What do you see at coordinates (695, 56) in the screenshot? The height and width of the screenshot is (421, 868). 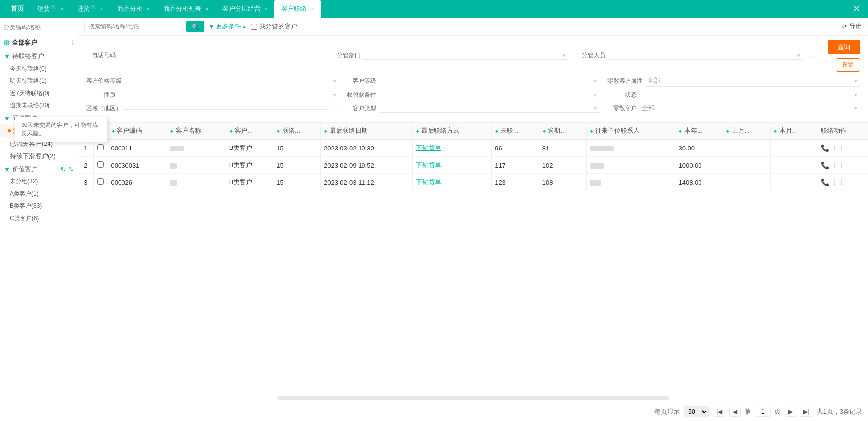 I see `filter-manager: 分管人员 ▼ ···` at bounding box center [695, 56].